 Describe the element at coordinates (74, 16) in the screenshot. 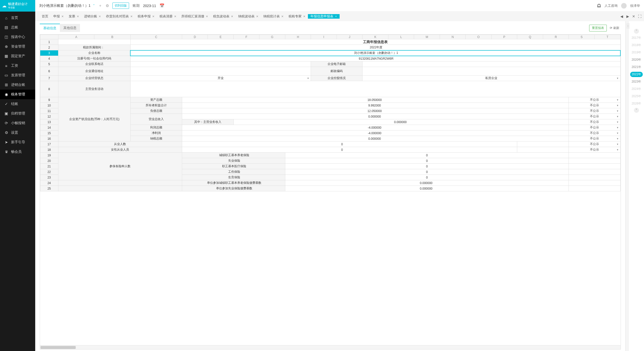

I see `tab-2: 发票✕` at that location.